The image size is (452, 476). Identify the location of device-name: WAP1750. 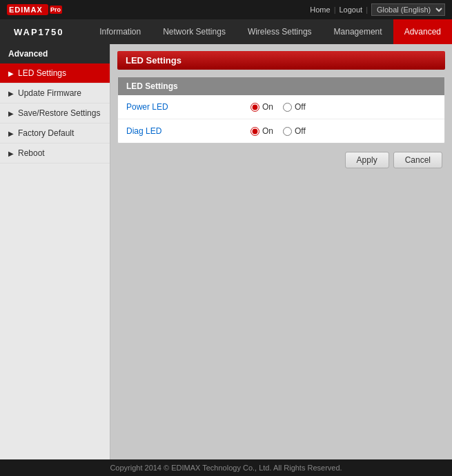
(39, 32).